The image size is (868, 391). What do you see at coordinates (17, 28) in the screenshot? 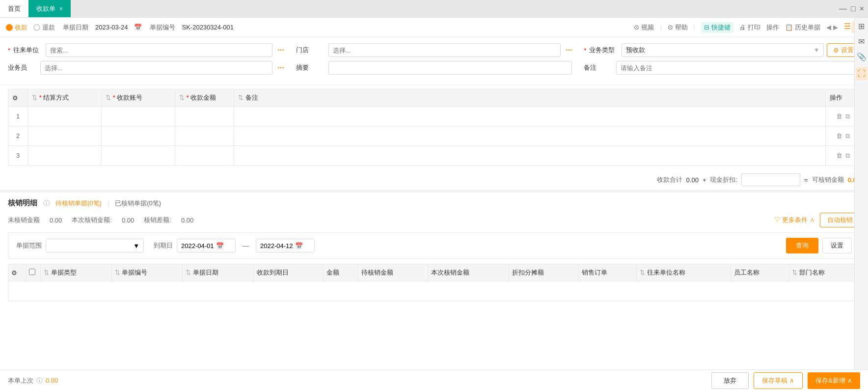
I see `radio-collection: 收款` at bounding box center [17, 28].